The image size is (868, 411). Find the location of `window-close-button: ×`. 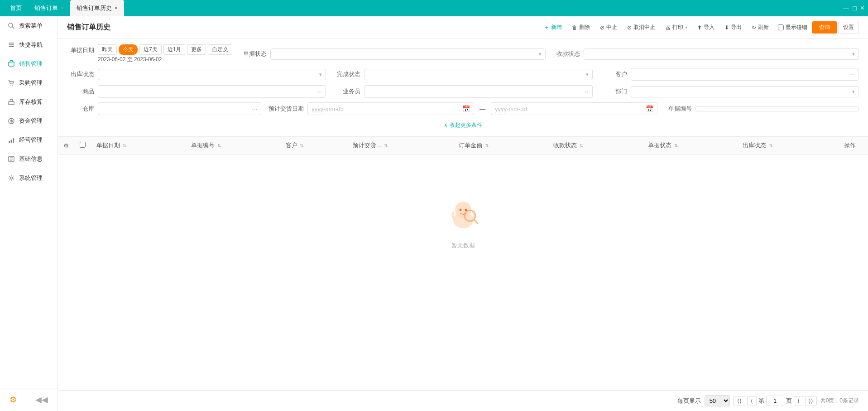

window-close-button: × is located at coordinates (862, 8).